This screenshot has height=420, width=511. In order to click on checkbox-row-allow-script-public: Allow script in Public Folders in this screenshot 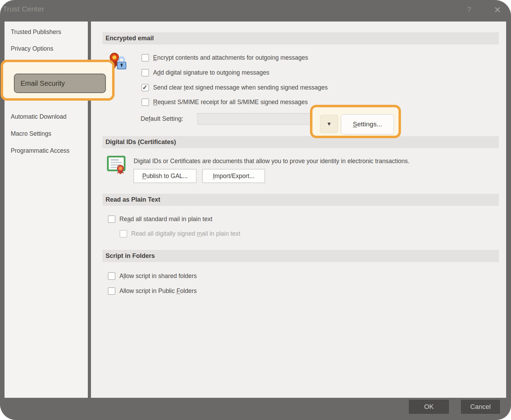, I will do `click(152, 291)`.